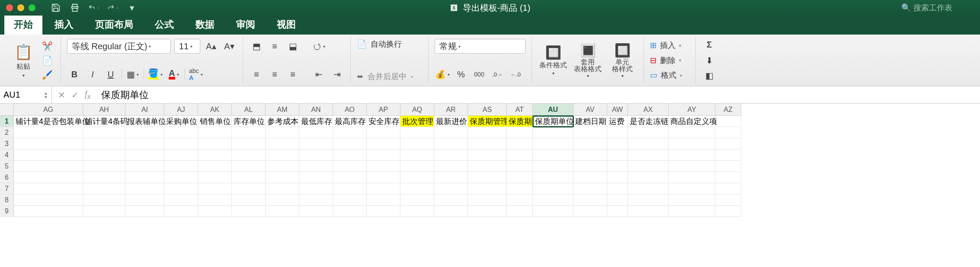  I want to click on cell-AG9, so click(48, 211).